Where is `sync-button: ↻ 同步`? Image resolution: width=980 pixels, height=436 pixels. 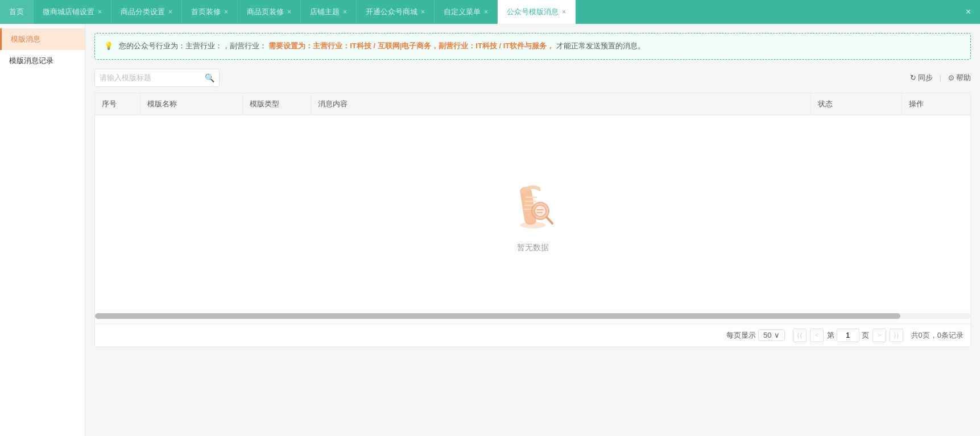 sync-button: ↻ 同步 is located at coordinates (921, 78).